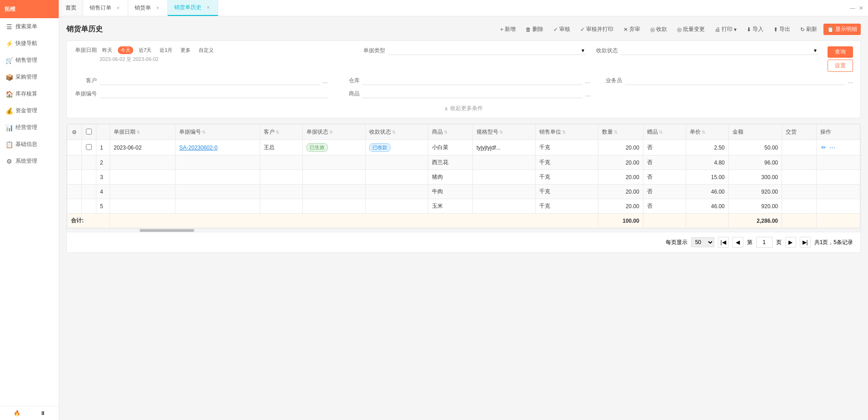  What do you see at coordinates (30, 210) in the screenshot?
I see `sidebar: 拓维 ☰ 搜索菜单 ⚡ 快捷导航 🛒 销售管理 📦 采购管理 🏠 库存核算 💰 …` at bounding box center [30, 210].